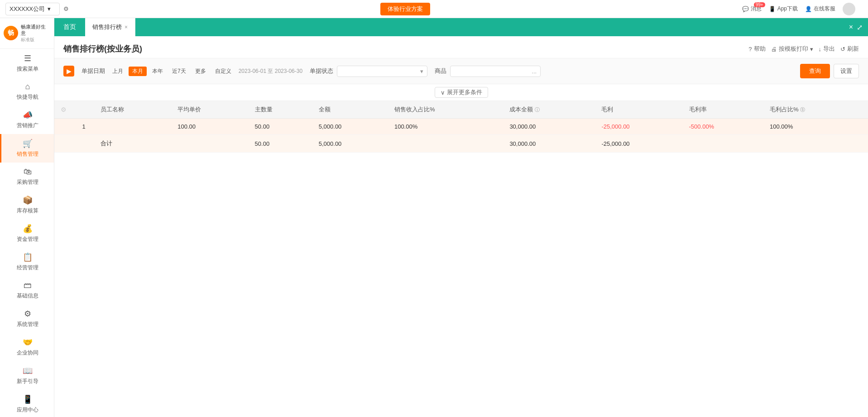 The width and height of the screenshot is (868, 417). I want to click on td-qty: 50.00, so click(282, 127).